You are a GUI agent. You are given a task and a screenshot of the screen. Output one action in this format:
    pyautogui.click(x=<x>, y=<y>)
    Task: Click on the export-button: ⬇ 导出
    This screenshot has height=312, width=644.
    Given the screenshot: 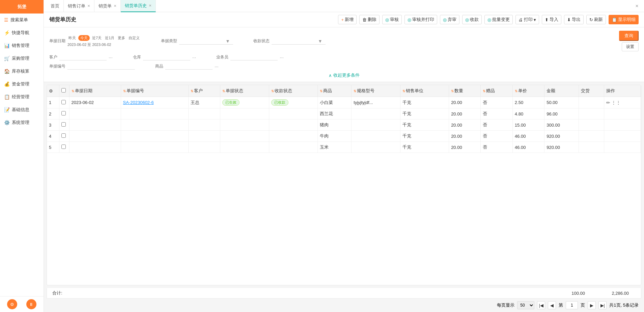 What is the action you would take?
    pyautogui.click(x=574, y=20)
    